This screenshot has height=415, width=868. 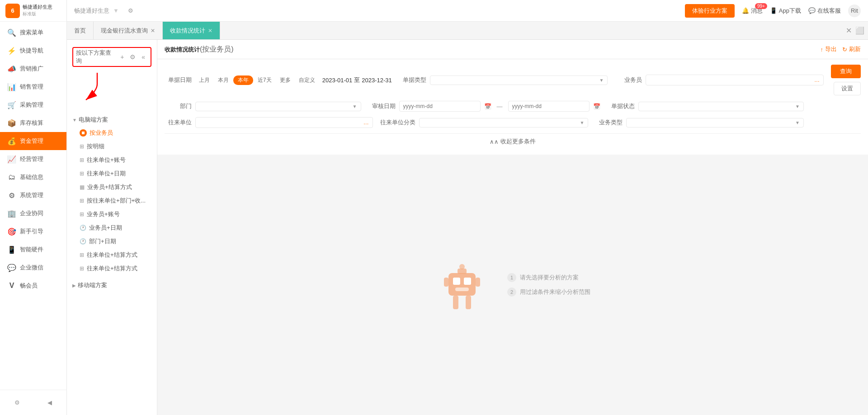 I want to click on sidebar-item-quick-nav: ⚡ 快捷导航, so click(x=33, y=51).